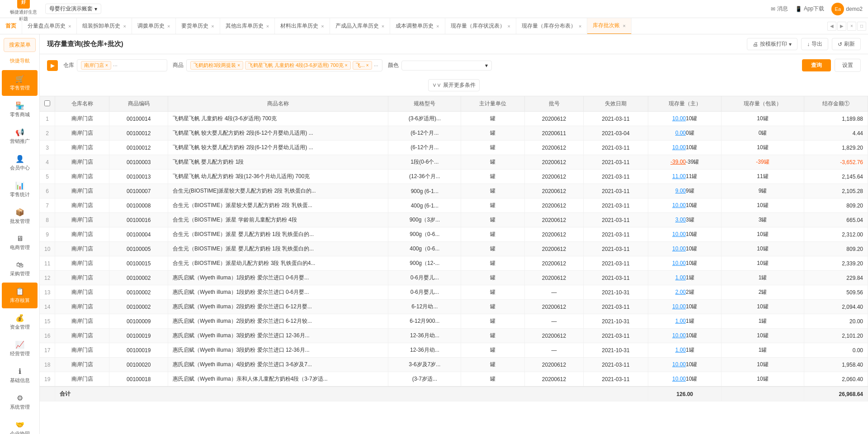 The width and height of the screenshot is (868, 434). Describe the element at coordinates (20, 296) in the screenshot. I see `sidebar-item-inventory: 📋 库存核算` at that location.